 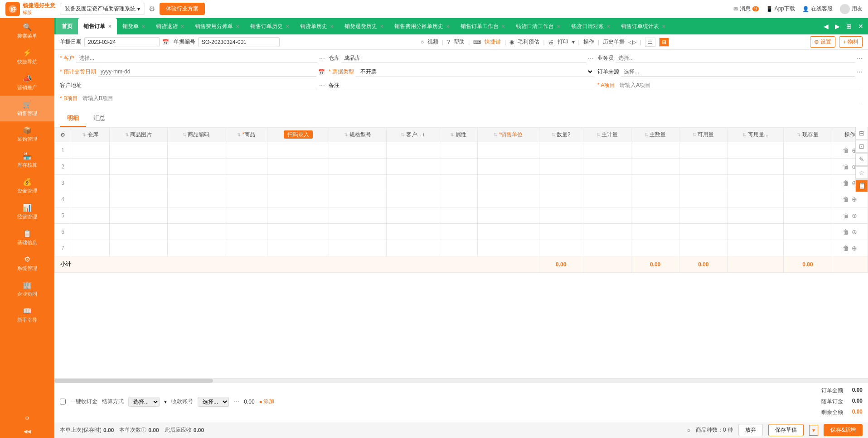 What do you see at coordinates (322, 72) in the screenshot?
I see `calendar-small-icon: 📅` at bounding box center [322, 72].